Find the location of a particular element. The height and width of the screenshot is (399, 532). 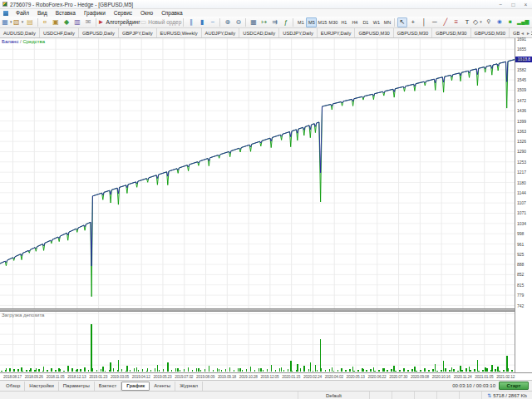

menu-item-5: Окно is located at coordinates (146, 13).